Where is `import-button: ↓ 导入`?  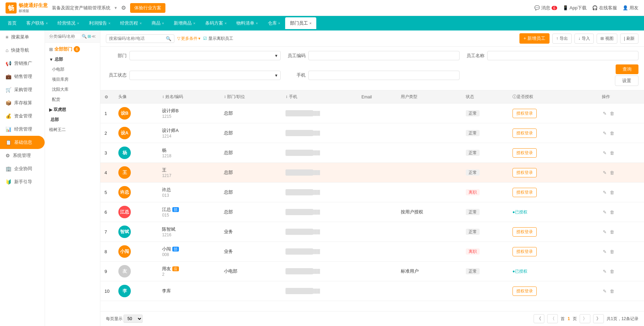
import-button: ↓ 导入 is located at coordinates (584, 39).